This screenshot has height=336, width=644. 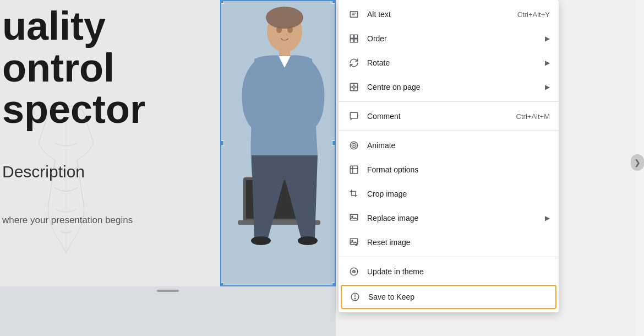 What do you see at coordinates (449, 297) in the screenshot?
I see `menu-item-save-to-keep: Save to Keep` at bounding box center [449, 297].